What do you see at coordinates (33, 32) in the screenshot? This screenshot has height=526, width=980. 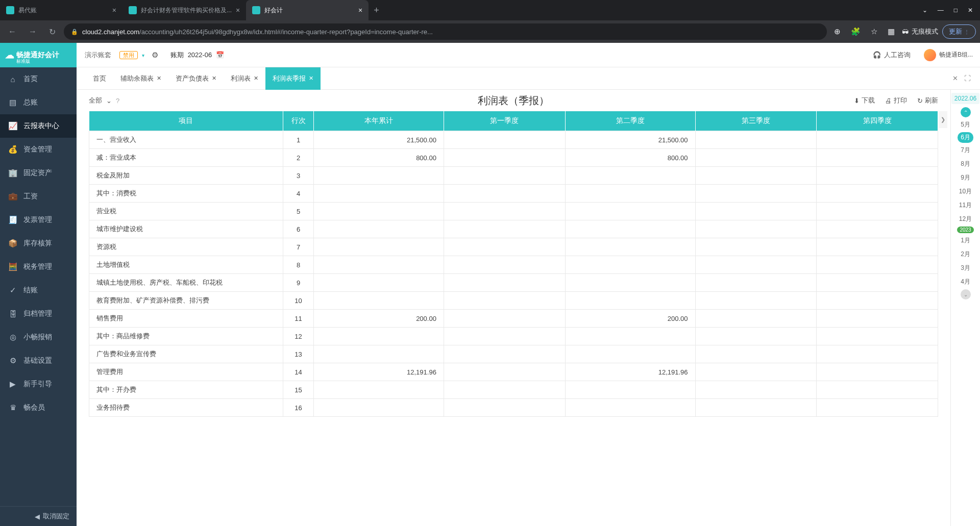 I see `forward-button: →` at bounding box center [33, 32].